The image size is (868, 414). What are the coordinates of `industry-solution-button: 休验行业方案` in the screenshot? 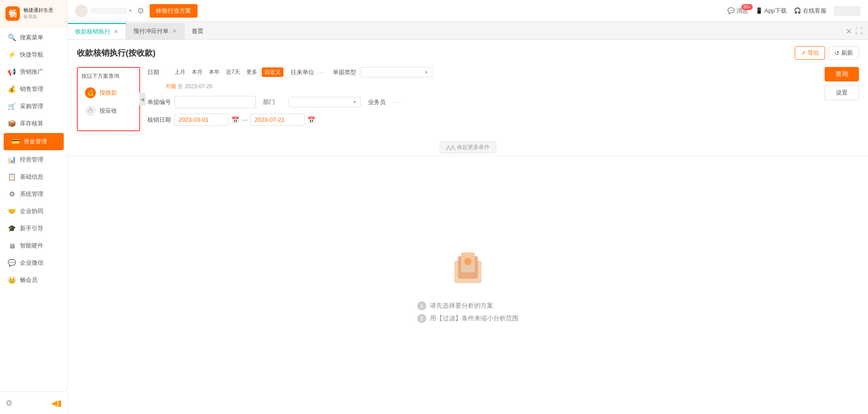 It's located at (174, 11).